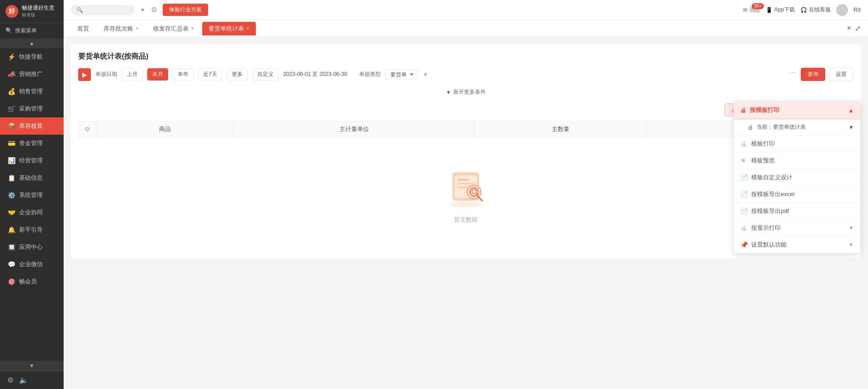 The height and width of the screenshot is (389, 868). Describe the element at coordinates (466, 10) in the screenshot. I see `top-header: 🔍 ▼ ⚙ 体验行业方案 ✉ 消息 99+ 📱 App下载 🎧 在线客服 Rit` at that location.